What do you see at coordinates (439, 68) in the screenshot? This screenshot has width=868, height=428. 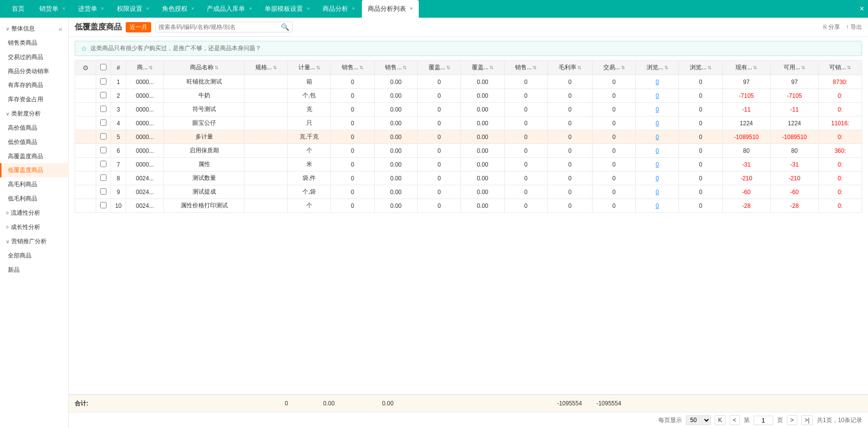 I see `coverage1-col-header: 覆盖...⇅` at bounding box center [439, 68].